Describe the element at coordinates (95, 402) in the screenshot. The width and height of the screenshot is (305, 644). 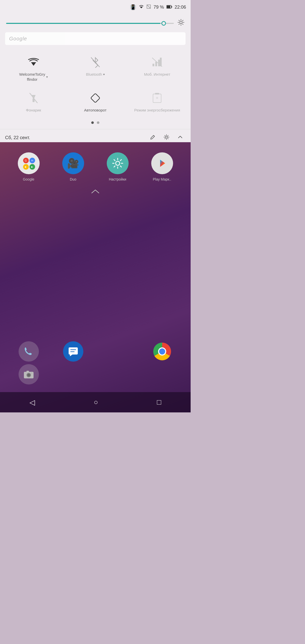
I see `navigation-bar: ◁ ○ □` at that location.